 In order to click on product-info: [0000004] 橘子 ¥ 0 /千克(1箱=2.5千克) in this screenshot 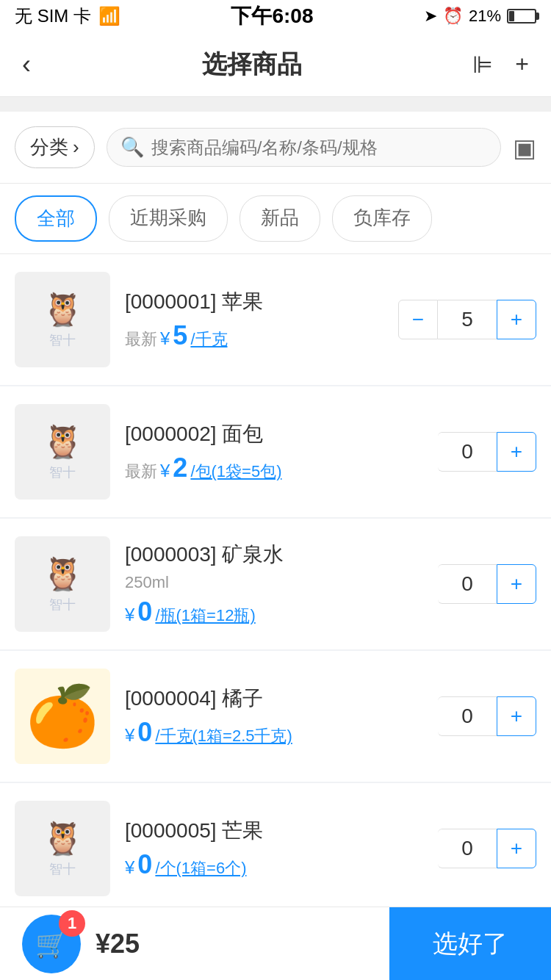, I will do `click(274, 716)`.